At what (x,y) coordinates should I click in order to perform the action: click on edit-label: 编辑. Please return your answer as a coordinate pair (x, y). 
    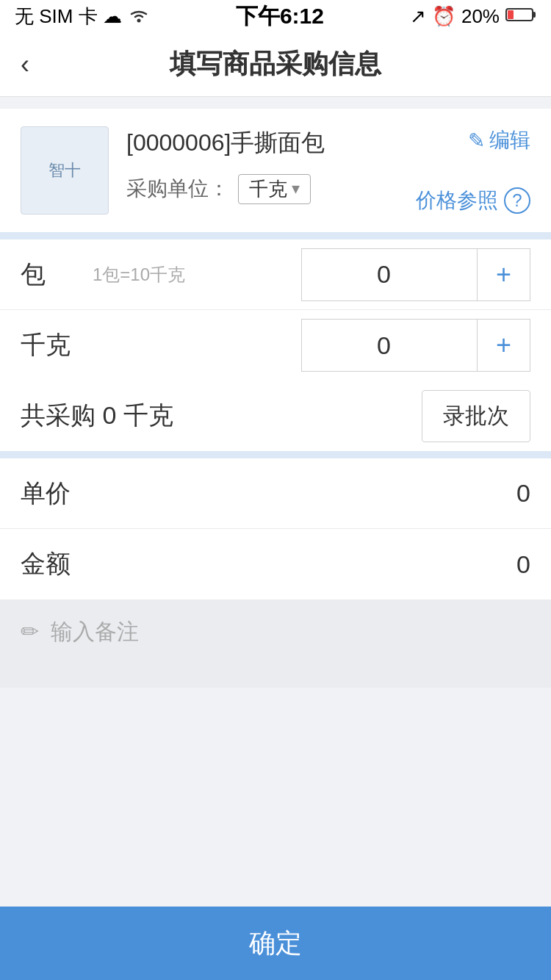
    Looking at the image, I should click on (510, 140).